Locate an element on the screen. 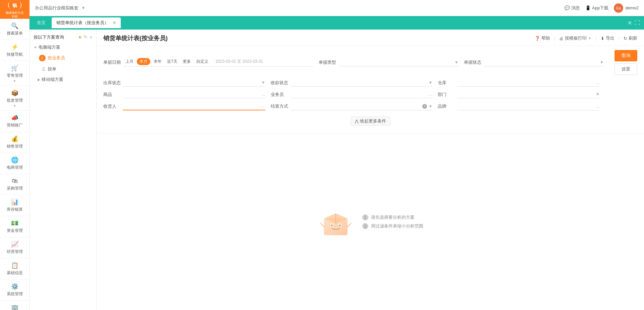 Image resolution: width=644 pixels, height=310 pixels. breadcrumb-arrow: ▼ is located at coordinates (83, 8).